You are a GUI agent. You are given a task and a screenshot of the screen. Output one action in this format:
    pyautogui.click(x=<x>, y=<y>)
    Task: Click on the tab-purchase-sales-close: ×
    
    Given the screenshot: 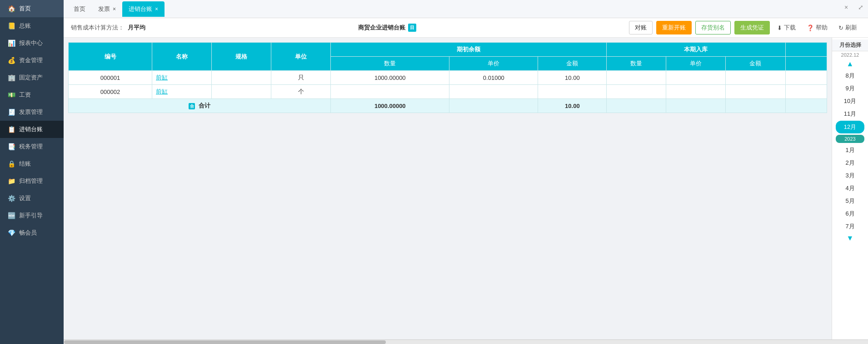 What is the action you would take?
    pyautogui.click(x=156, y=9)
    